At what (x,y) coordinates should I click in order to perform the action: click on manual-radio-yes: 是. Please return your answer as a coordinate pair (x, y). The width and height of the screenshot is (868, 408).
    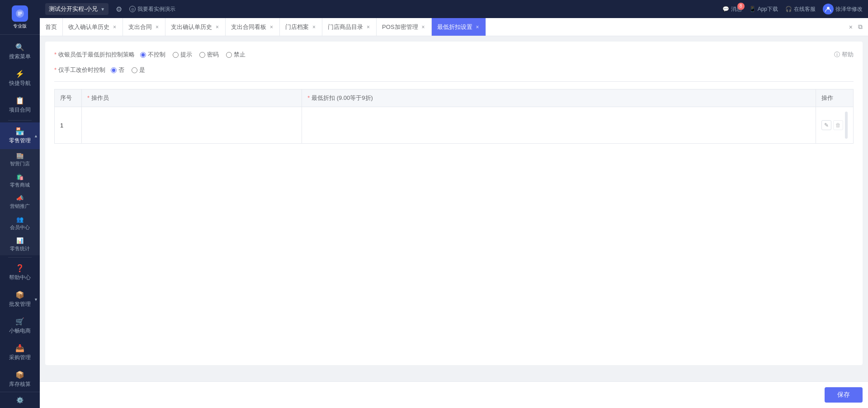
    Looking at the image, I should click on (138, 70).